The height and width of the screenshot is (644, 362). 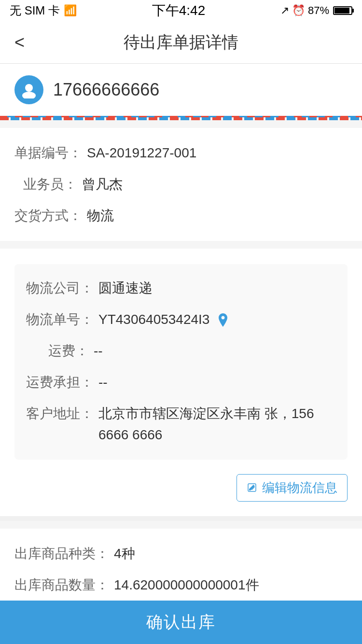 What do you see at coordinates (231, 554) in the screenshot?
I see `types-value: 4种` at bounding box center [231, 554].